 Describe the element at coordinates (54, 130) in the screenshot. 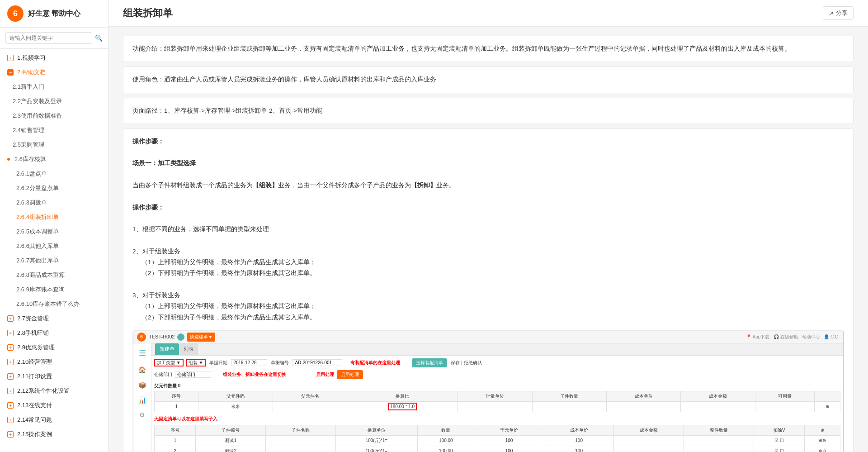

I see `sidebar-item-sales: 2.4销售管理` at that location.